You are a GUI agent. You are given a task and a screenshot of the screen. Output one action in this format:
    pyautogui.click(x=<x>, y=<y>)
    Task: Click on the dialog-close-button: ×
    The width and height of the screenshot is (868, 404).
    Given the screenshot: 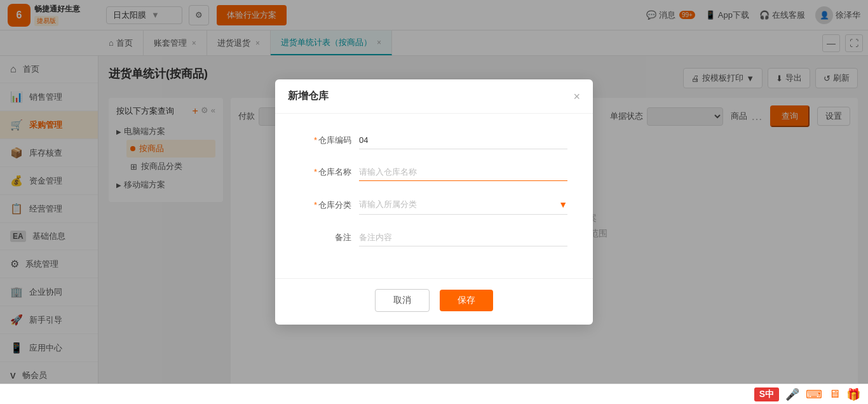 What is the action you would take?
    pyautogui.click(x=577, y=97)
    